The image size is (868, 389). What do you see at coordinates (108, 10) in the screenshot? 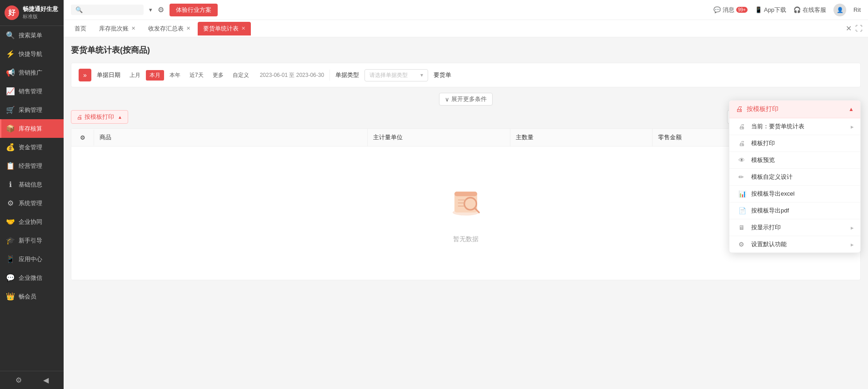
I see `topbar-search-input` at bounding box center [108, 10].